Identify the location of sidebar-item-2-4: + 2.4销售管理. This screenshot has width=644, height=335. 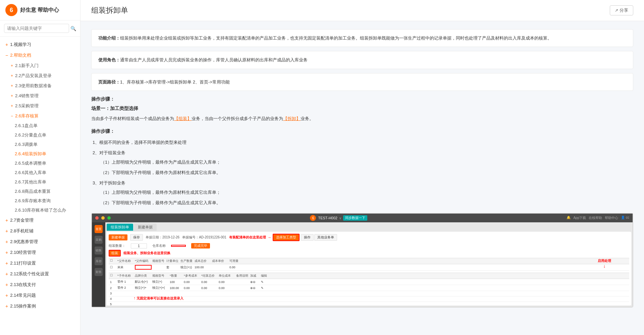
(40, 96).